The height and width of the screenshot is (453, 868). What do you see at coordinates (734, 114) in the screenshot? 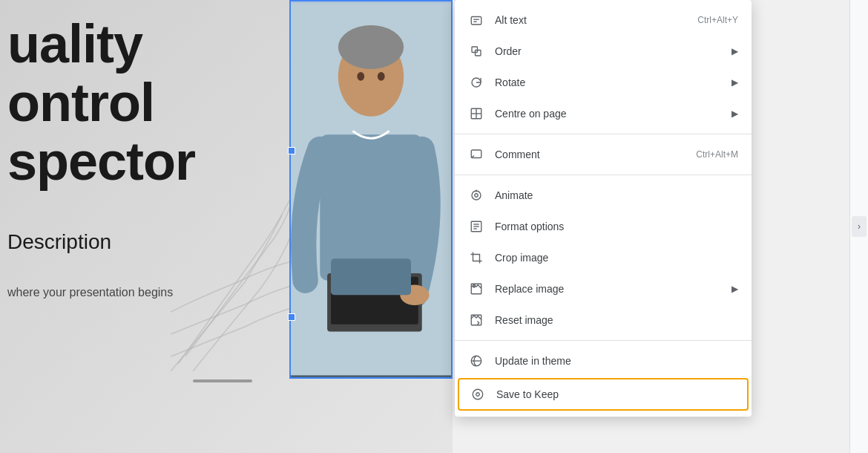
I see `menu-item-arrow-centre-on-page: ▶` at bounding box center [734, 114].